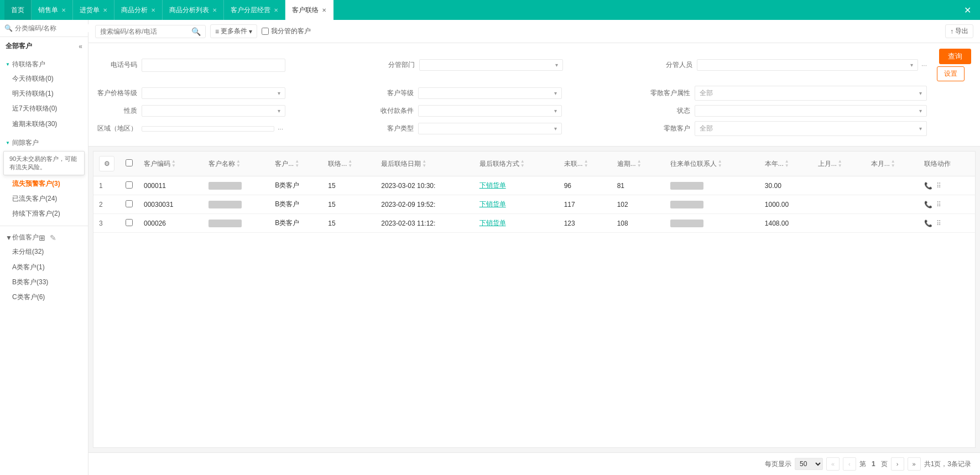  What do you see at coordinates (490, 111) in the screenshot?
I see `filter-payment-select: ▾` at bounding box center [490, 111].